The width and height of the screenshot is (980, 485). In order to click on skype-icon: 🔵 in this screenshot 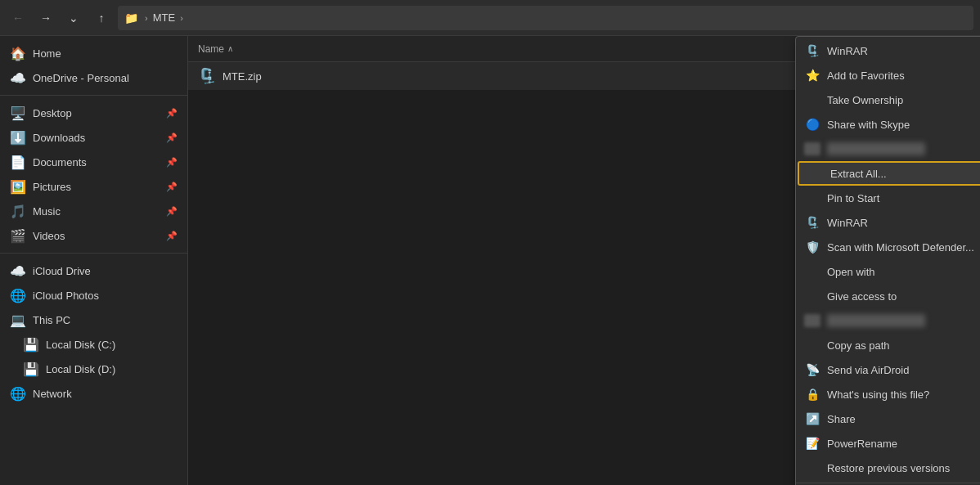, I will do `click(812, 124)`.